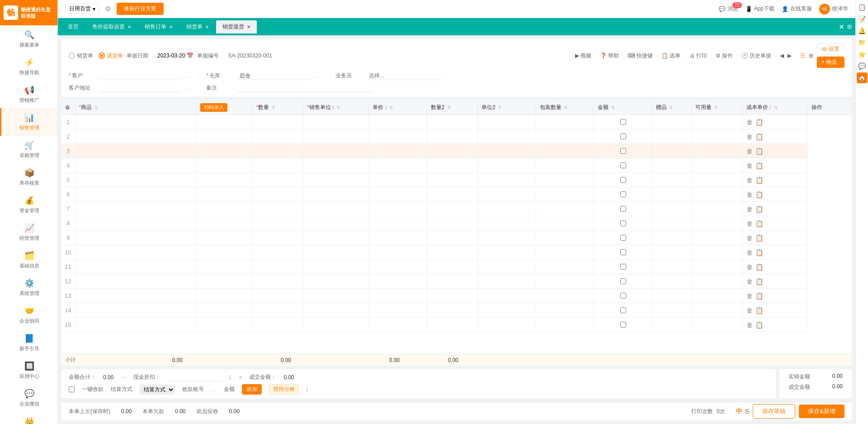 The height and width of the screenshot is (424, 868). What do you see at coordinates (29, 122) in the screenshot?
I see `sidebar-item-sales: 📊 销售管理` at bounding box center [29, 122].